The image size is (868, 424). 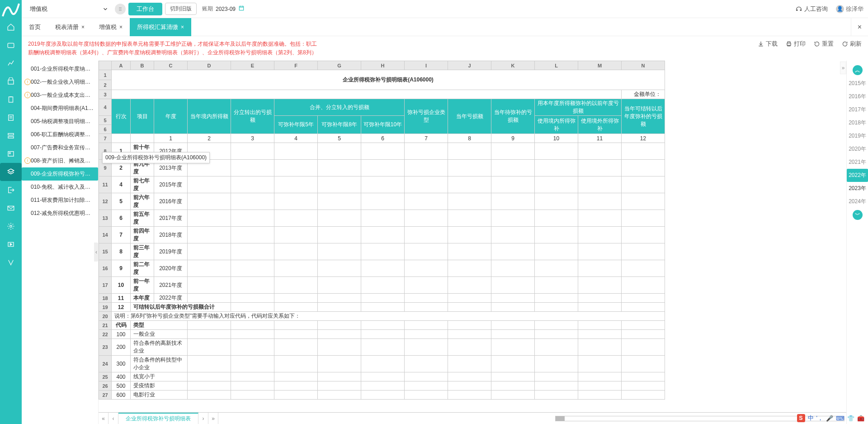 What do you see at coordinates (857, 188) in the screenshot?
I see `year-2023年: 2023年` at bounding box center [857, 188].